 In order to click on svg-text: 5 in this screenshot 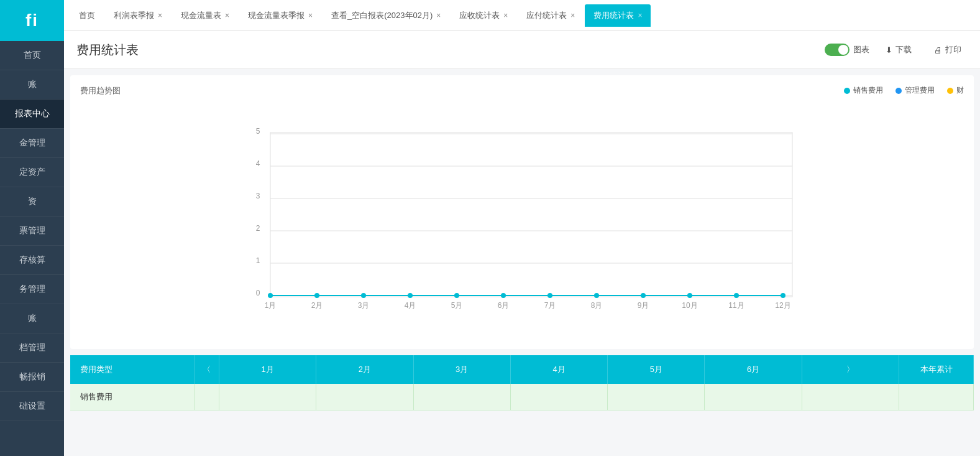, I will do `click(259, 131)`.